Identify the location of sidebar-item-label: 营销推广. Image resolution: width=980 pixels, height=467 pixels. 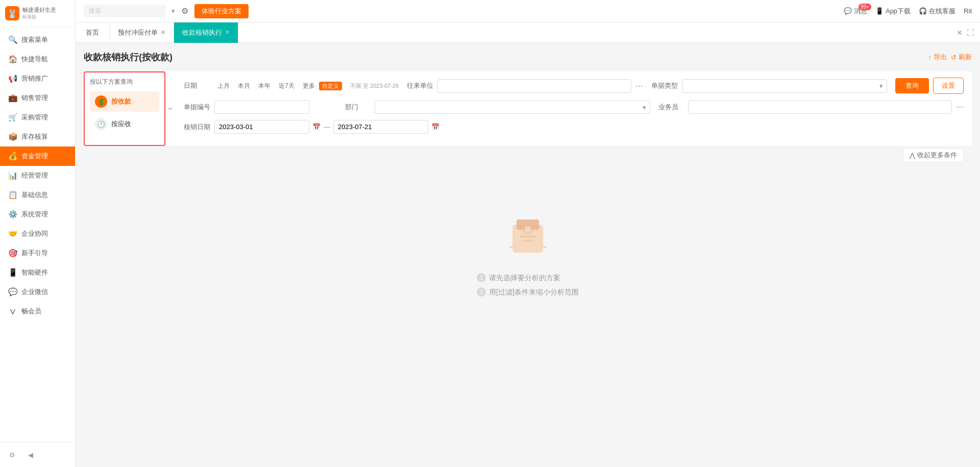
(35, 79).